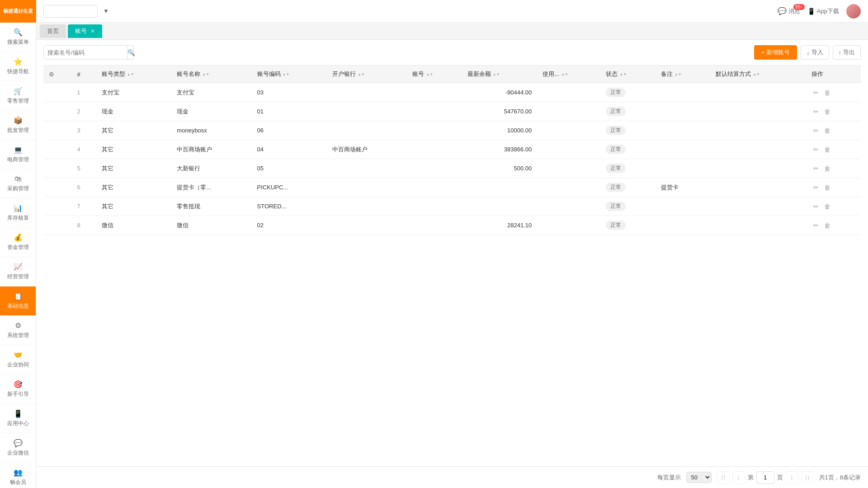  What do you see at coordinates (811, 11) in the screenshot?
I see `phone-icon: 📱` at bounding box center [811, 11].